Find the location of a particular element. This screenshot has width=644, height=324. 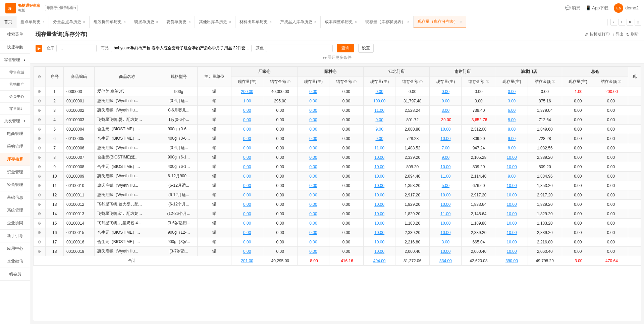

close-tab-fpanding: × is located at coordinates (84, 22).